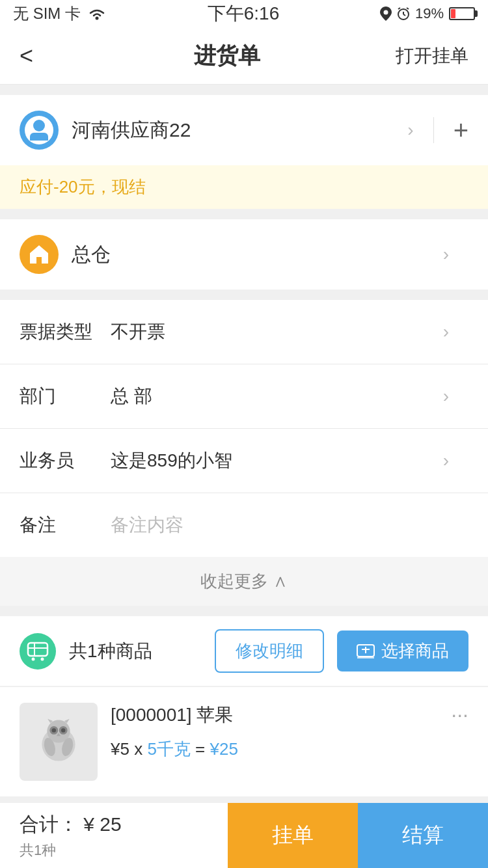 This screenshot has width=488, height=868. I want to click on checkout-button: 结算, so click(423, 835).